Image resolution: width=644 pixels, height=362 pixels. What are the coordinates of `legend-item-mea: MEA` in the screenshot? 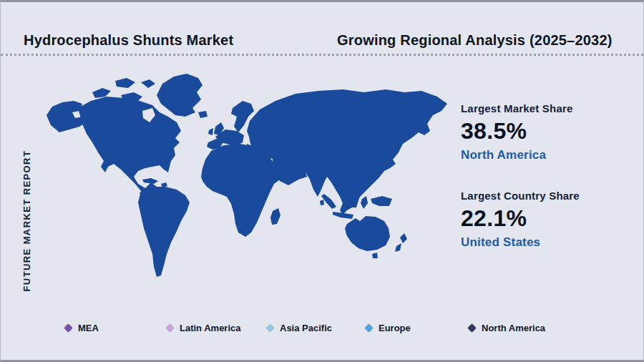 It's located at (82, 328).